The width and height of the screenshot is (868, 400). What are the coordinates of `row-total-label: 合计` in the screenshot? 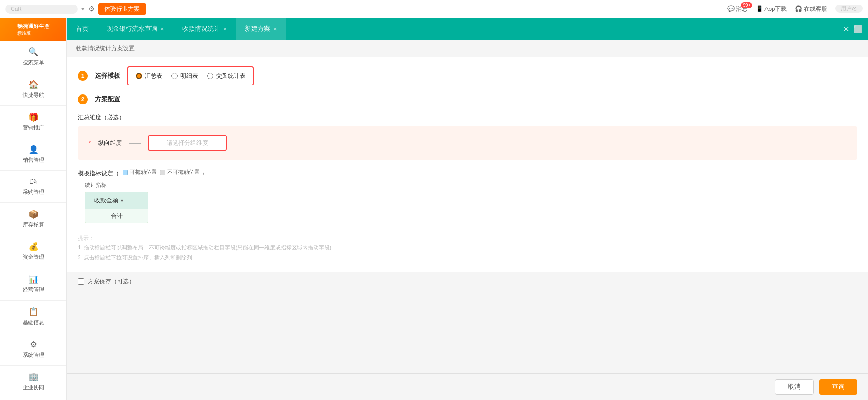 It's located at (117, 216).